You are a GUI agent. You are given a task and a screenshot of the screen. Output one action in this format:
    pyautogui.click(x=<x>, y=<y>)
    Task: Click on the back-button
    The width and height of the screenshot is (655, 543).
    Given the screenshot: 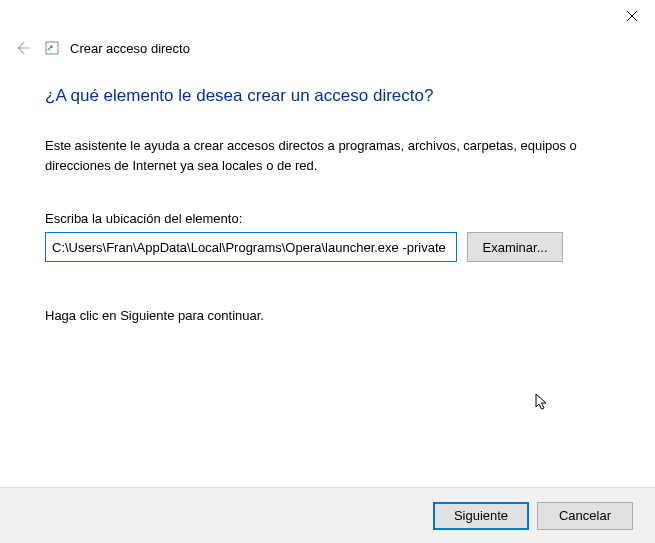 What is the action you would take?
    pyautogui.click(x=22, y=48)
    